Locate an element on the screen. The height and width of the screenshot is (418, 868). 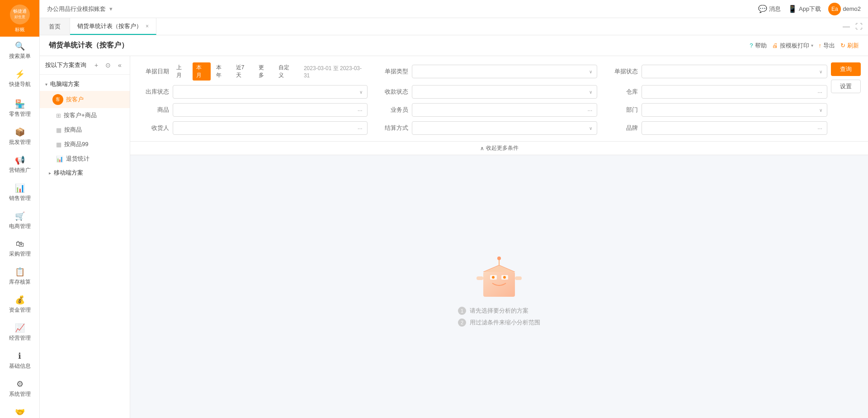
order-status-select: ∨ is located at coordinates (734, 71).